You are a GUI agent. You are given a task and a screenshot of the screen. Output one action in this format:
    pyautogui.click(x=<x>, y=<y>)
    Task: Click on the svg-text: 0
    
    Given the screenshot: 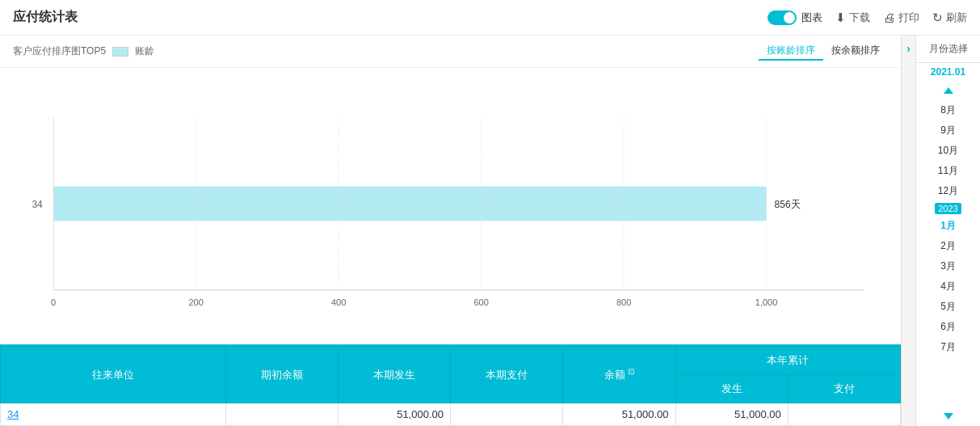 What is the action you would take?
    pyautogui.click(x=53, y=302)
    